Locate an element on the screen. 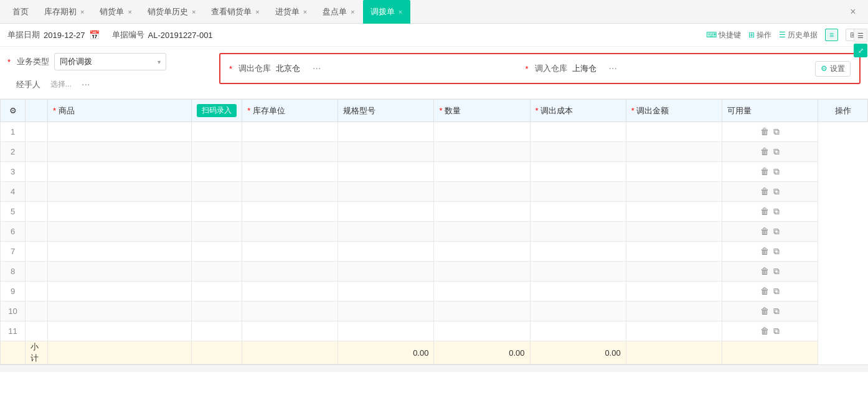 Image resolution: width=868 pixels, height=395 pixels. copy-row-3: ⧉ is located at coordinates (776, 172).